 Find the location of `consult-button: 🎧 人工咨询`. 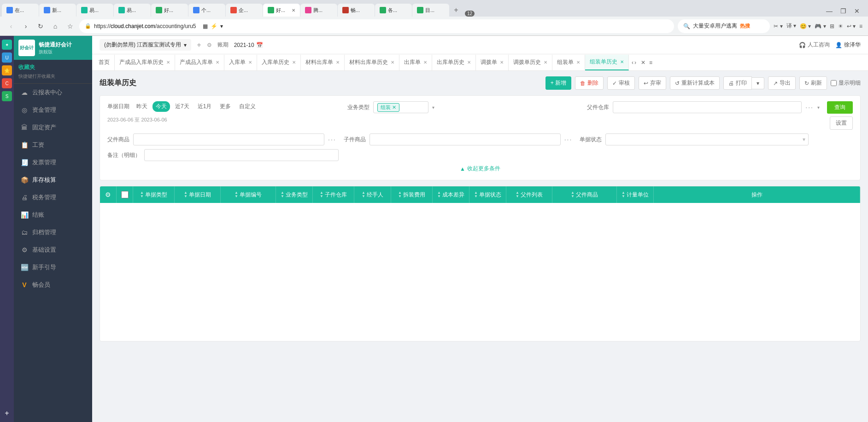

consult-button: 🎧 人工咨询 is located at coordinates (815, 45).